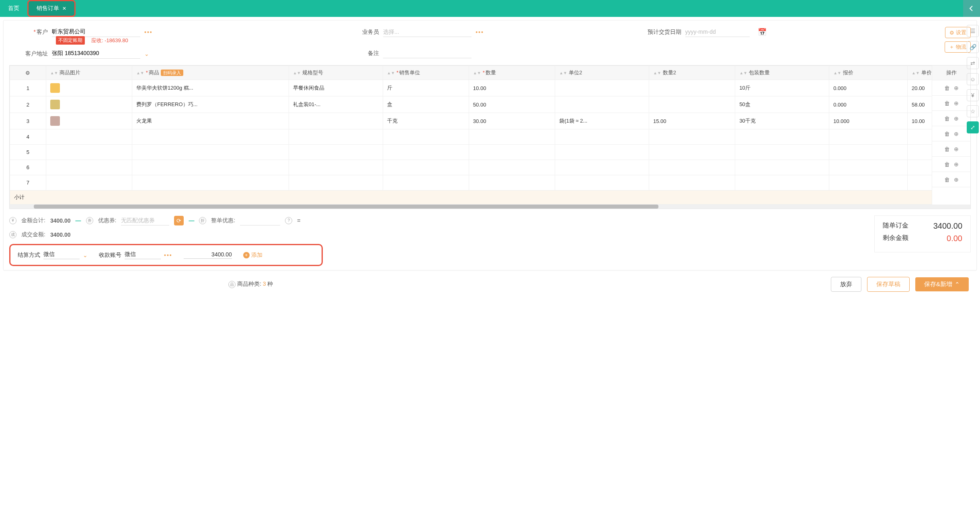  Describe the element at coordinates (208, 255) in the screenshot. I see `settle-amount-input: 3400.00` at that location.